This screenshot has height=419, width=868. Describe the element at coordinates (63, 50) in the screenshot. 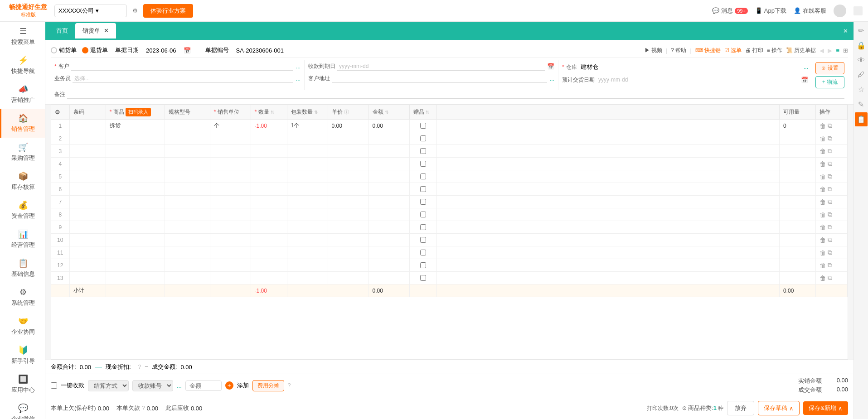

I see `radio-sales-bill: 销货单` at that location.